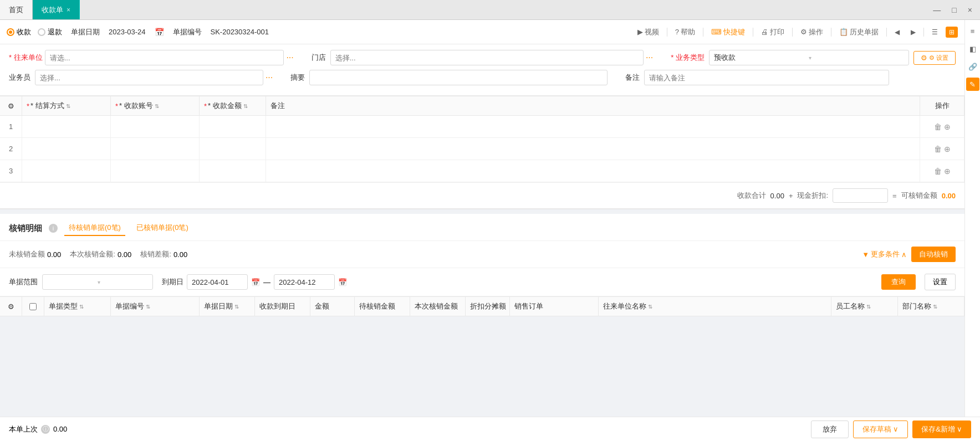  Describe the element at coordinates (877, 429) in the screenshot. I see `save-draft-label: 保存草稿` at that location.